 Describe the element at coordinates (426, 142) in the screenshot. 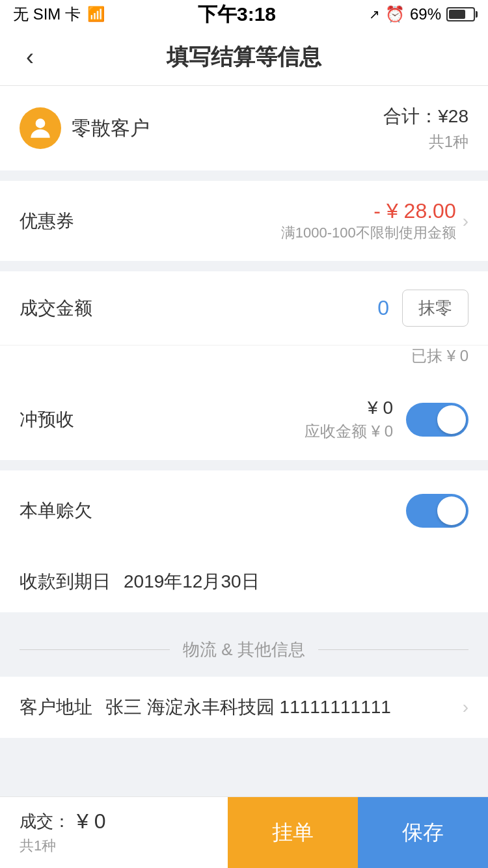

I see `total-count: 共1种` at that location.